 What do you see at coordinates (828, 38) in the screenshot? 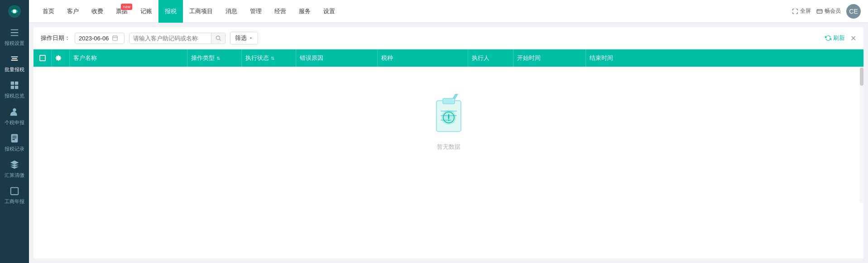
I see `refresh-icon` at bounding box center [828, 38].